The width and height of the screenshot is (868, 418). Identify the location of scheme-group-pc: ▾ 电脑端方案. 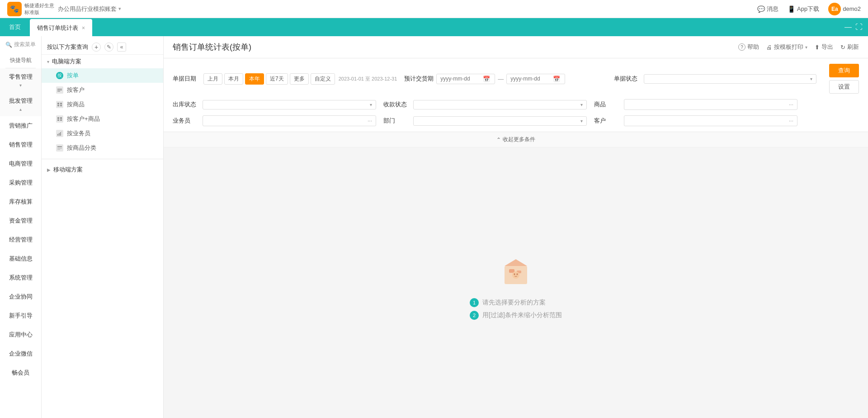
(102, 62).